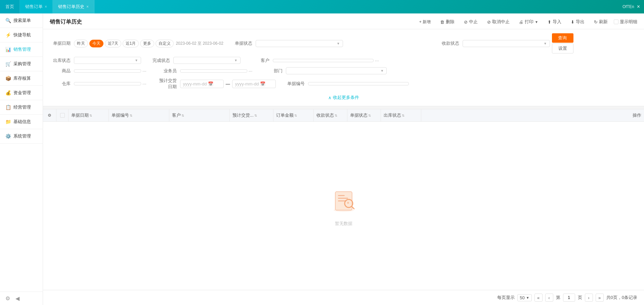  I want to click on th-settings: ⚙, so click(50, 115).